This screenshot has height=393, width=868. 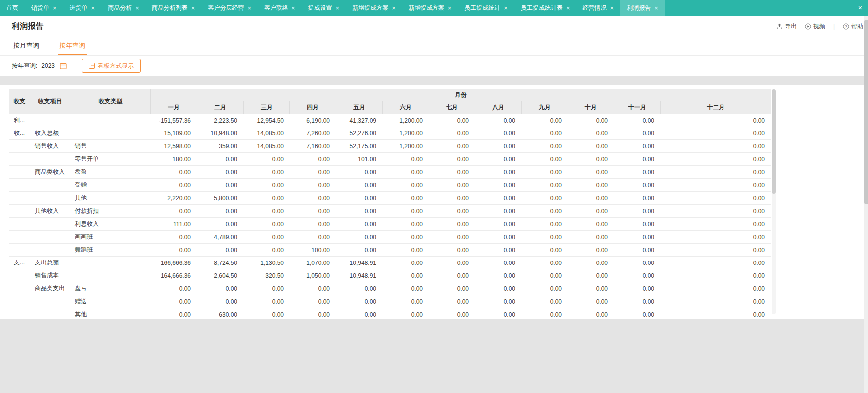 I want to click on nav-tab: 客户分层经营 ×, so click(x=229, y=8).